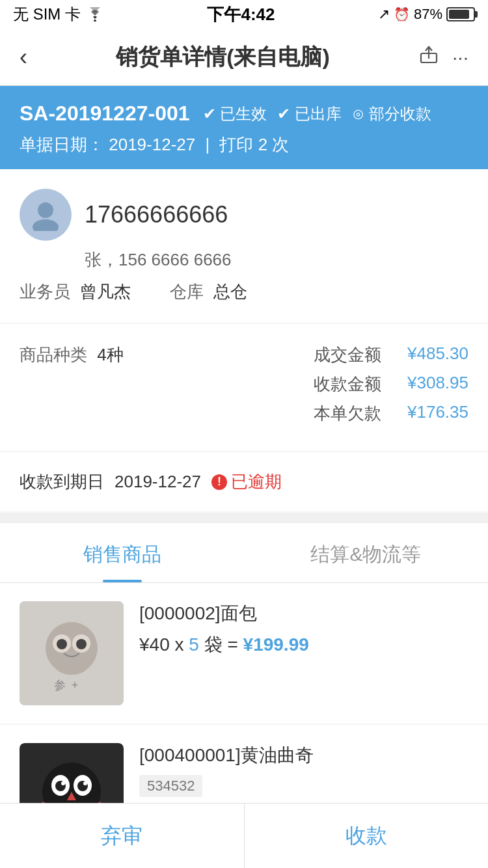  Describe the element at coordinates (391, 355) in the screenshot. I see `deal-amount-row: 成交金额 ¥485.30` at that location.